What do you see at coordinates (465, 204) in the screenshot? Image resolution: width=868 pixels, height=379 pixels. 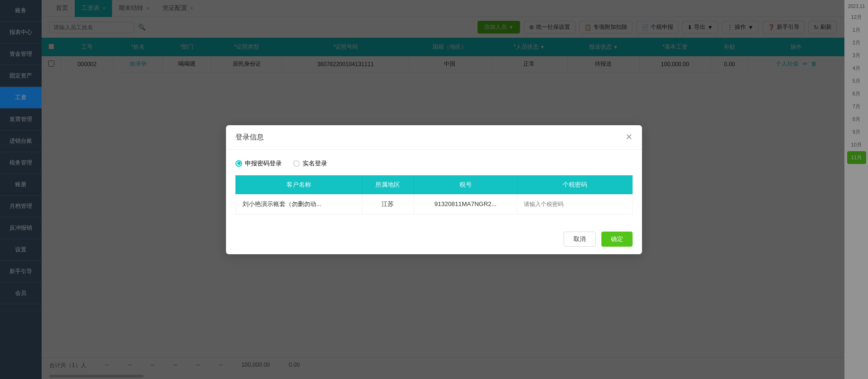 I see `client-tax-number-cell: 91320811MA7NGR2...` at bounding box center [465, 204].